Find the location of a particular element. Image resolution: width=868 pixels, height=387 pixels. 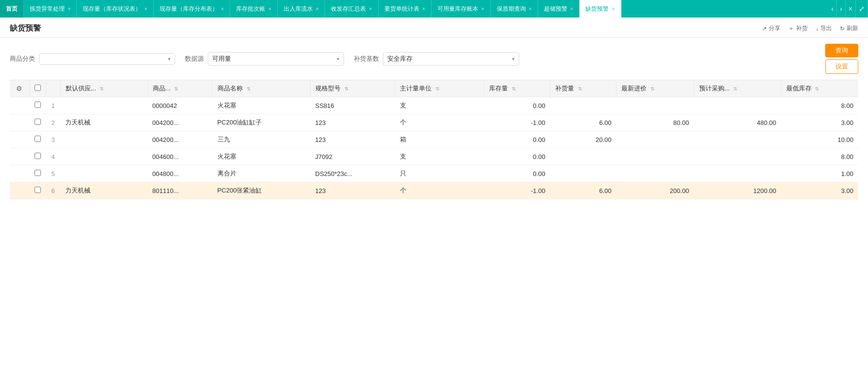

export-button: ↓ 导出 is located at coordinates (824, 28).